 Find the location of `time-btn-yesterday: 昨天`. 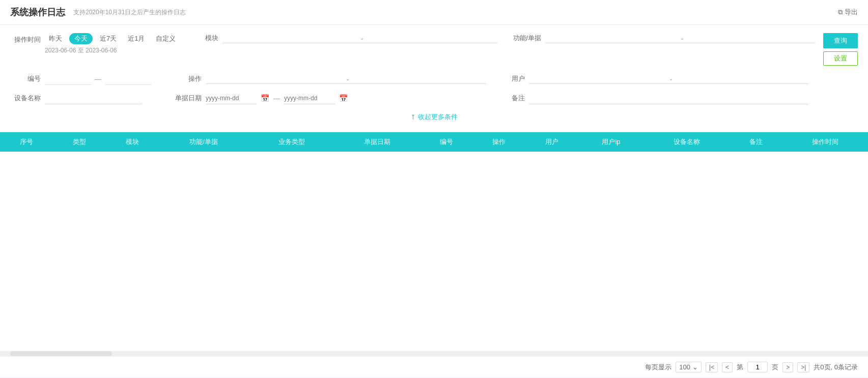

time-btn-yesterday: 昨天 is located at coordinates (55, 39).